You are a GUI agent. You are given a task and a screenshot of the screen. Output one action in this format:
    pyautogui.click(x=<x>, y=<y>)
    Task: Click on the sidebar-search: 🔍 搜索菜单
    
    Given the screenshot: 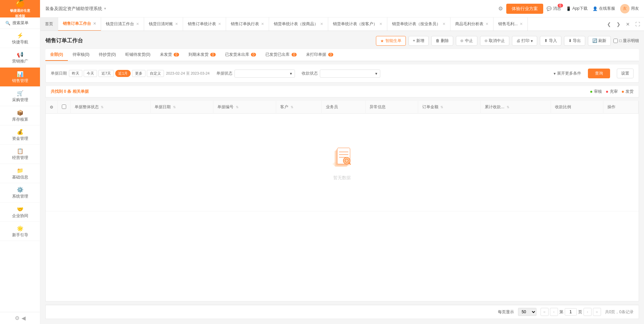 What is the action you would take?
    pyautogui.click(x=20, y=23)
    